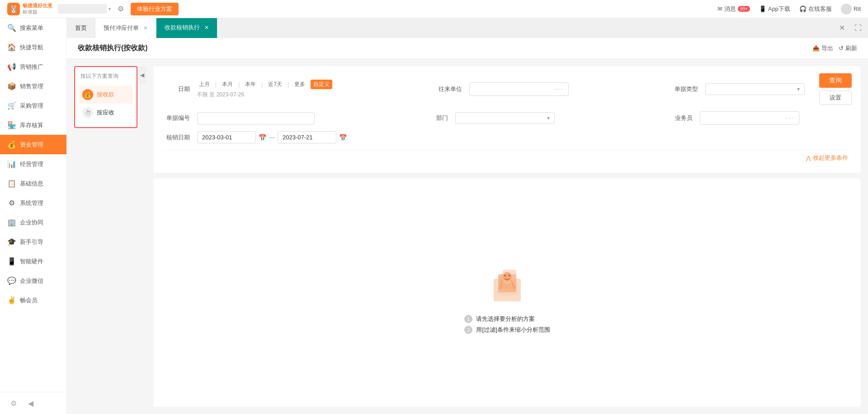 Image resolution: width=868 pixels, height=414 pixels. I want to click on marketing-icon: 📢, so click(12, 67).